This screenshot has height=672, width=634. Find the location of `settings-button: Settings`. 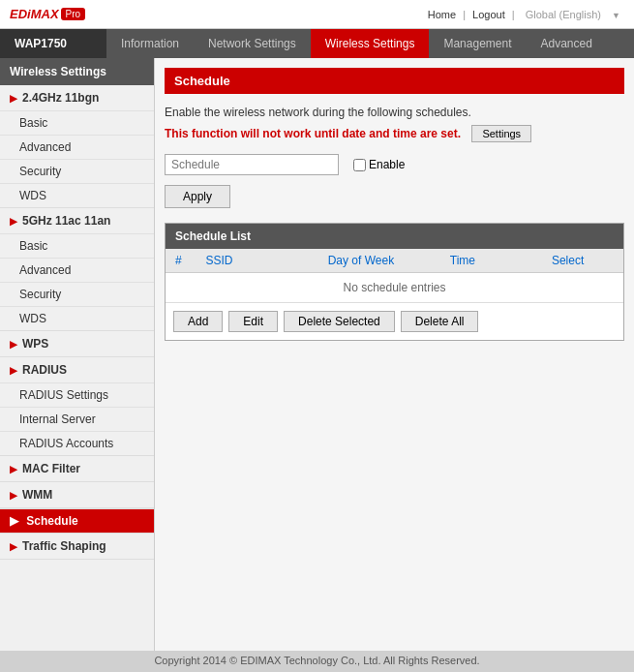

settings-button: Settings is located at coordinates (501, 134).